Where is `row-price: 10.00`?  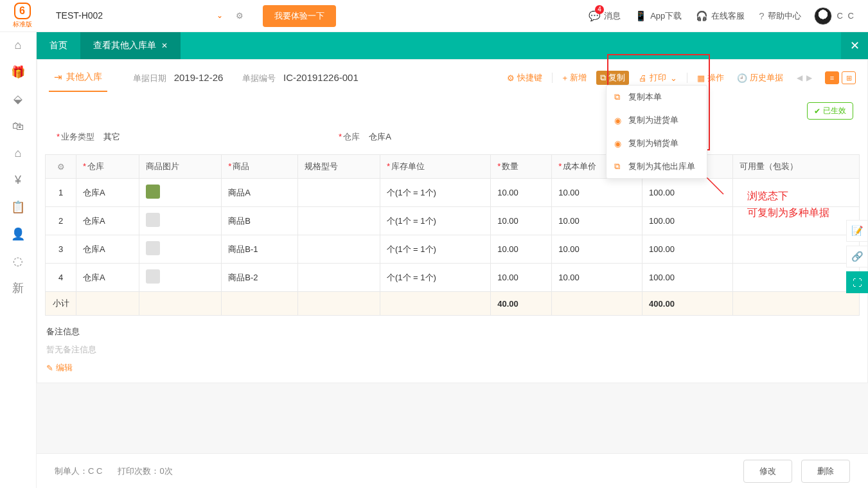 row-price: 10.00 is located at coordinates (598, 278).